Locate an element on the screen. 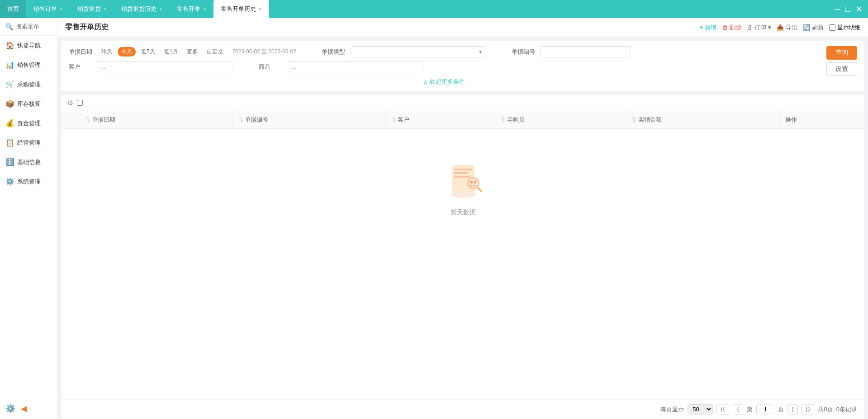 This screenshot has width=868, height=419. date-btn-1: 今天 is located at coordinates (127, 52).